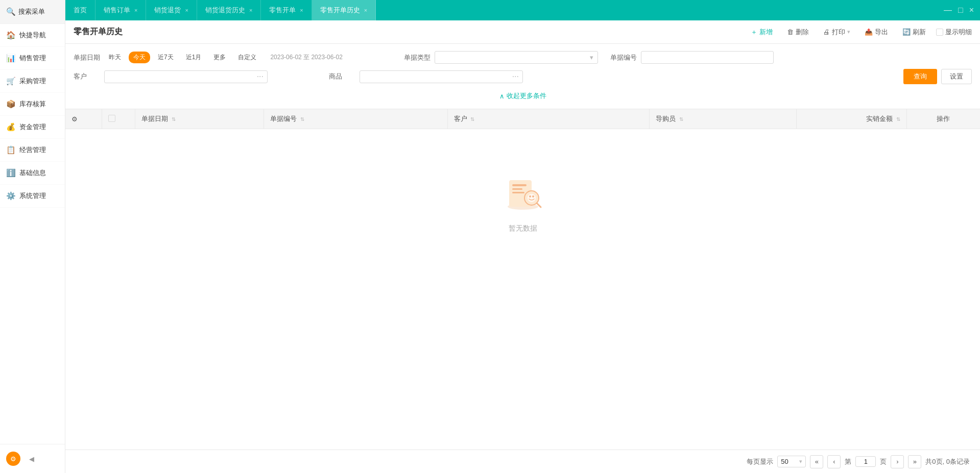 This screenshot has height=473, width=980. I want to click on th-number-label: 单据编号, so click(283, 118).